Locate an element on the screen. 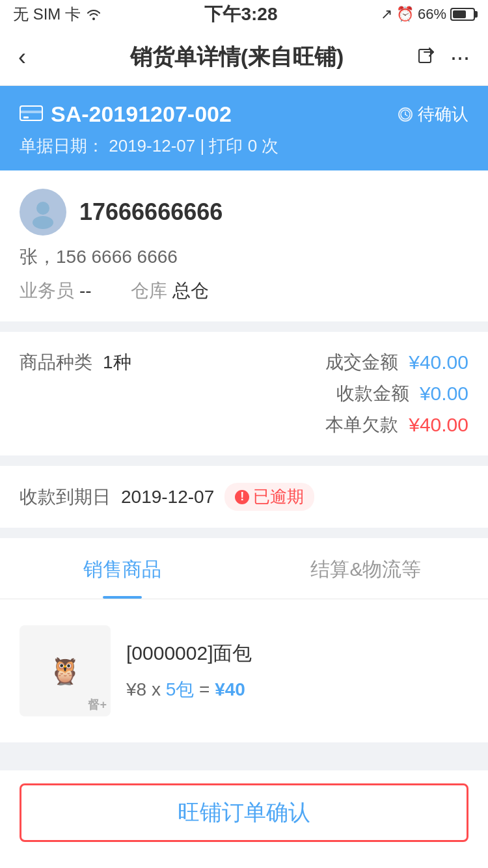  summary-right: 成交金额 ¥40.00 收款金额 ¥0.00 本单欠款 ¥40.00 is located at coordinates (397, 394).